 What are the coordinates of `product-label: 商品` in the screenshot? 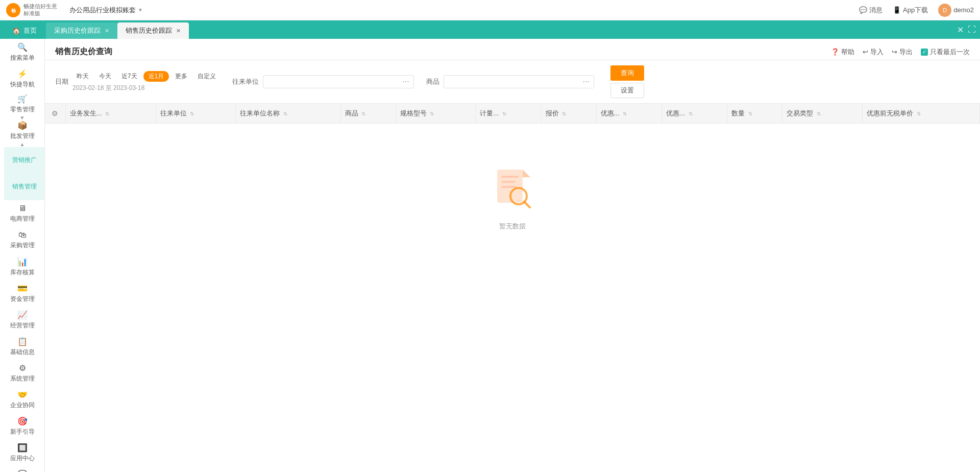 It's located at (433, 82).